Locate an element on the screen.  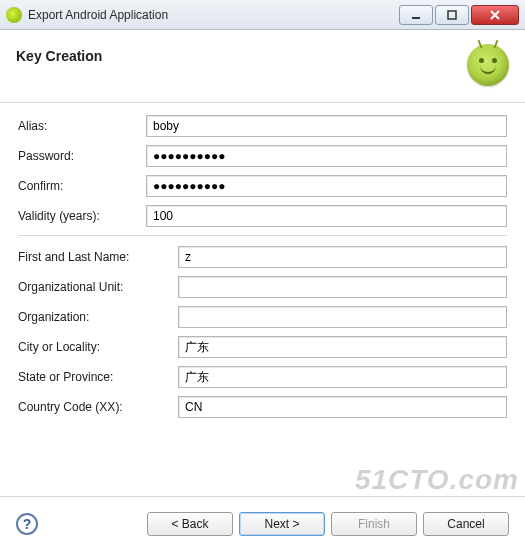
help-button: ? is located at coordinates (27, 524).